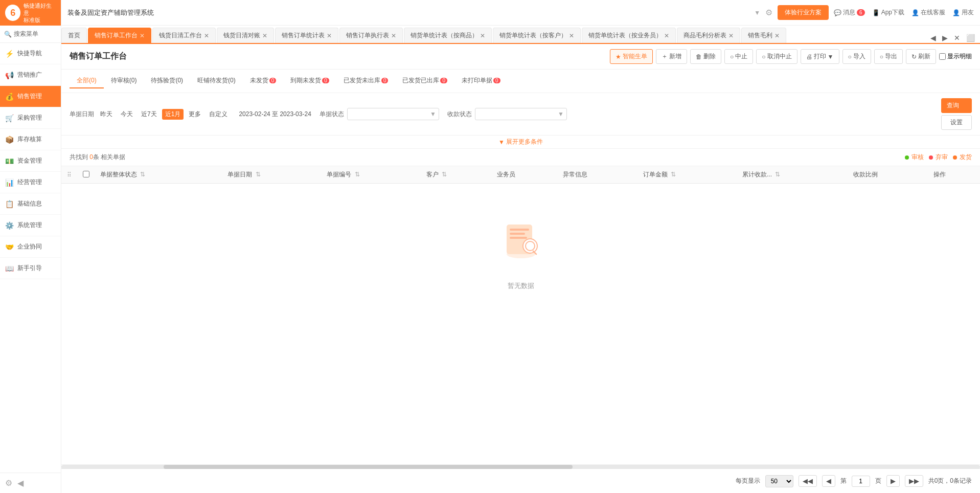 The image size is (980, 493). What do you see at coordinates (970, 38) in the screenshot?
I see `tab-expand-icon: ⬜` at bounding box center [970, 38].